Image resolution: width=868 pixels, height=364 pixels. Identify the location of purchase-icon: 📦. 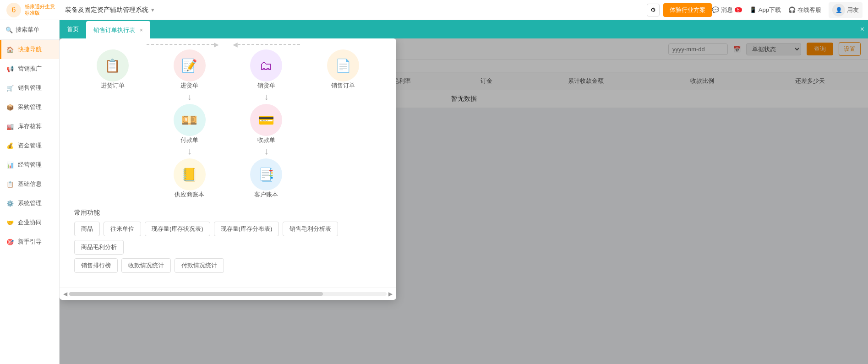
(10, 107).